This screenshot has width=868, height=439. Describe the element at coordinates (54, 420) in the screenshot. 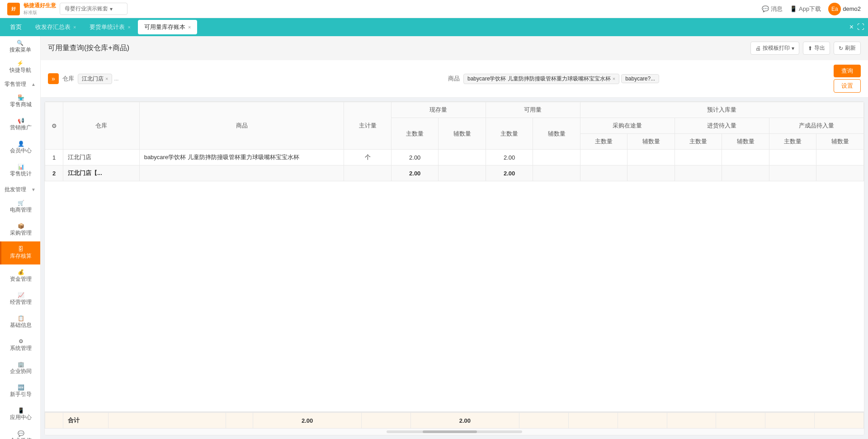

I see `footer-empty1` at that location.